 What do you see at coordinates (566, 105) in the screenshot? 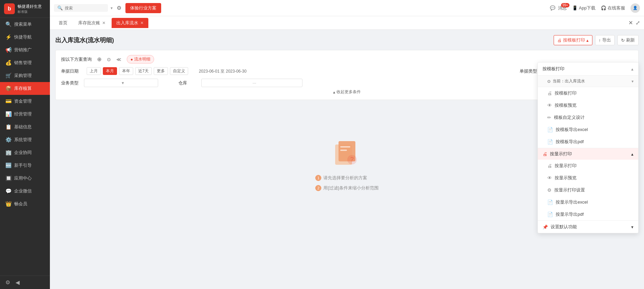
I see `dropdown-item-template-preview-label: 按模板预览` at bounding box center [566, 105].